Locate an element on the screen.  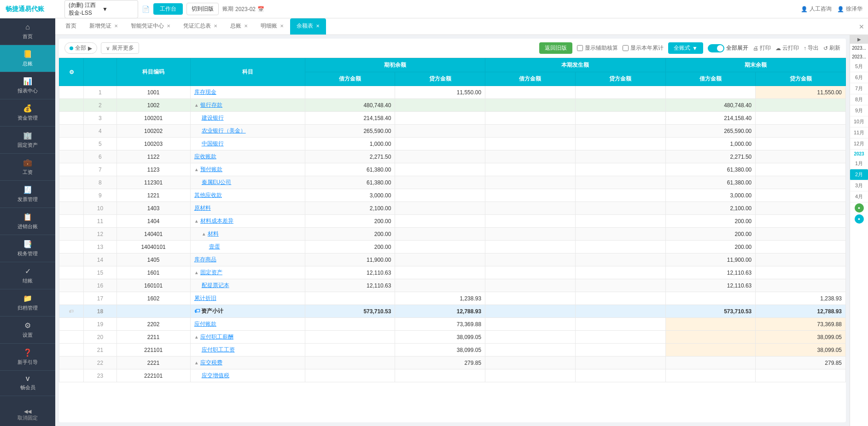
month-7: 7月 is located at coordinates (859, 89).